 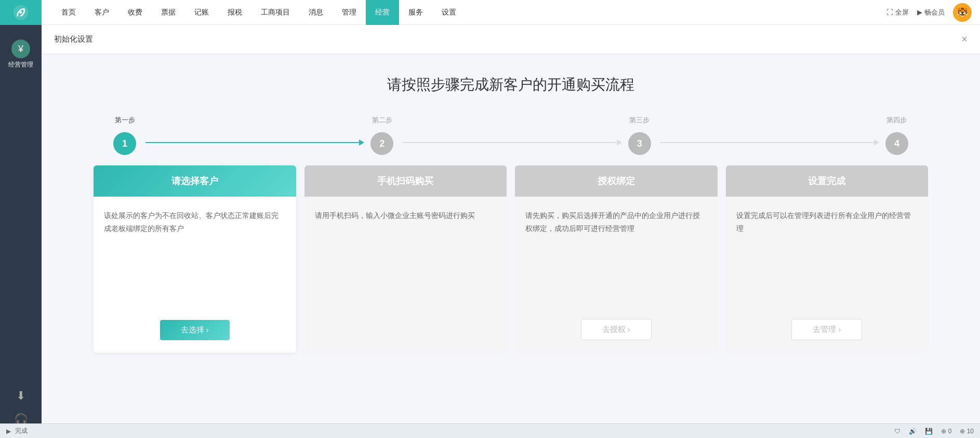 What do you see at coordinates (195, 181) in the screenshot?
I see `card-1-title: 请选择客户` at bounding box center [195, 181].